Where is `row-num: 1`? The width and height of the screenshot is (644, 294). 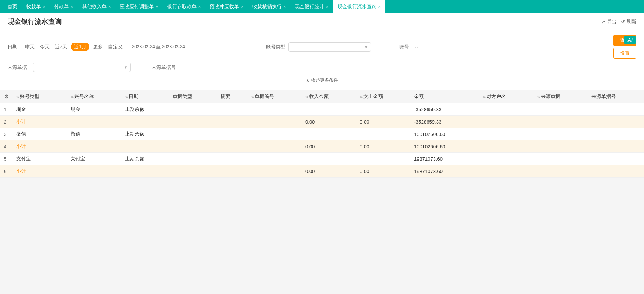 row-num: 1 is located at coordinates (6, 109).